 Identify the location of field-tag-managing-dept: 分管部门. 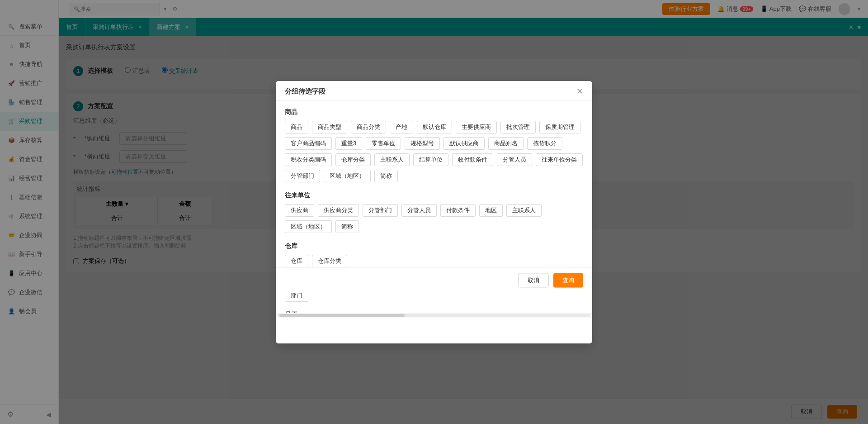
(302, 176).